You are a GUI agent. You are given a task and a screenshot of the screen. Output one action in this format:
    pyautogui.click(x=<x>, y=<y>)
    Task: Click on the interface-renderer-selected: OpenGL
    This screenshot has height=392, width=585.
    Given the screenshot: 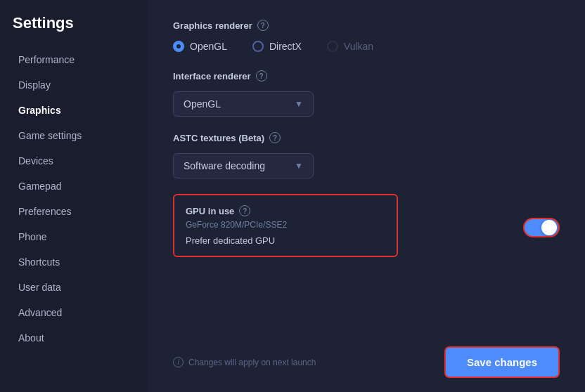 What is the action you would take?
    pyautogui.click(x=202, y=104)
    